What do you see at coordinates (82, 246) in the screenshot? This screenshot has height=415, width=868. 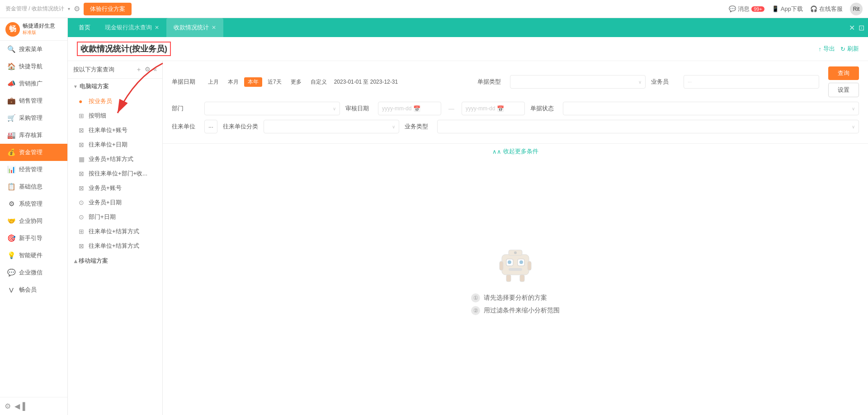 I see `scheme-item-partner-settle2-icon: ⊠` at bounding box center [82, 246].